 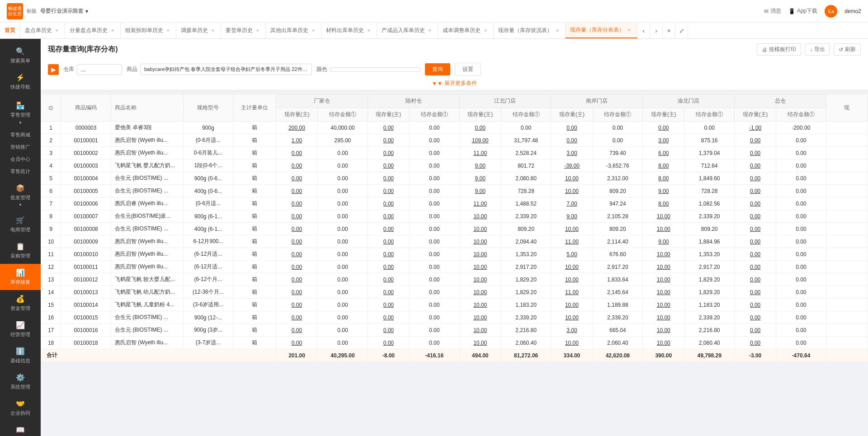 I want to click on tab-close-inventory-check: ×, so click(x=57, y=31).